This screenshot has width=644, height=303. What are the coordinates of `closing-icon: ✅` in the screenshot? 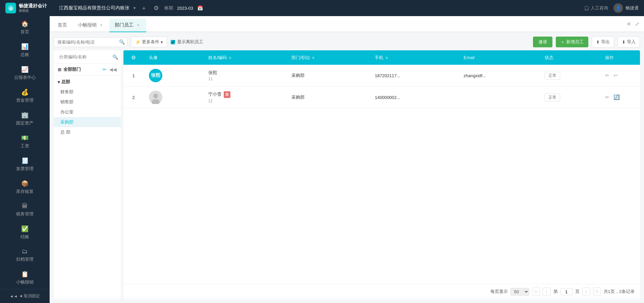 It's located at (25, 229).